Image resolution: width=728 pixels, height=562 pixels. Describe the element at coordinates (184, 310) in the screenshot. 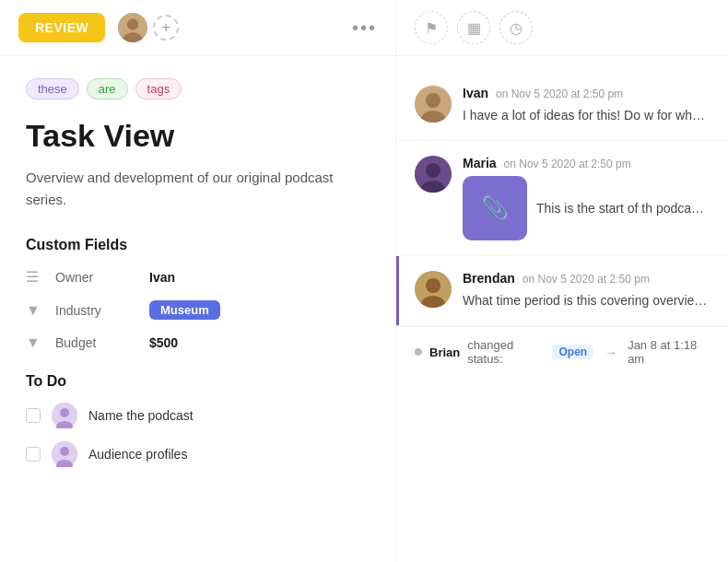

I see `industry-badge: Museum` at that location.